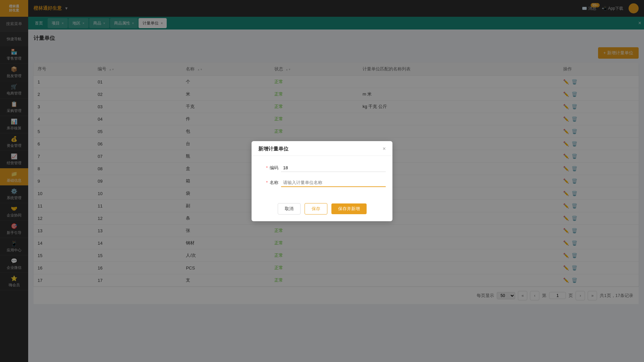 The width and height of the screenshot is (644, 362). I want to click on modal-close-button: ×, so click(384, 149).